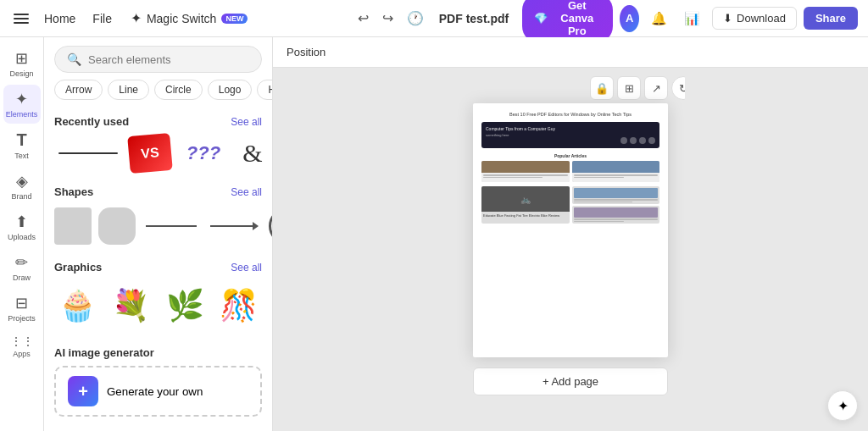 The image size is (868, 431). I want to click on recently-item-vs: VS, so click(150, 153).